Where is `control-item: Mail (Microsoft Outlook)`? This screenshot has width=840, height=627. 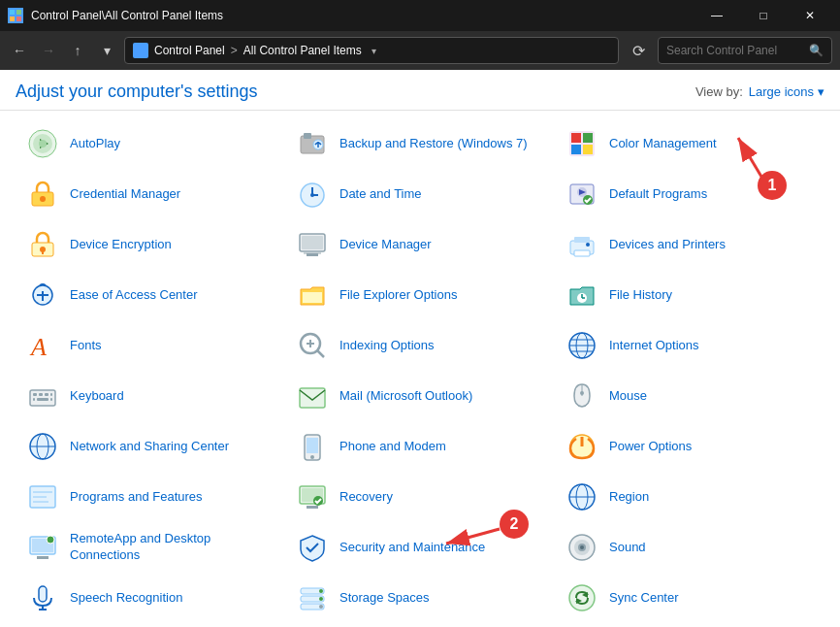 control-item: Mail (Microsoft Outlook) is located at coordinates (420, 396).